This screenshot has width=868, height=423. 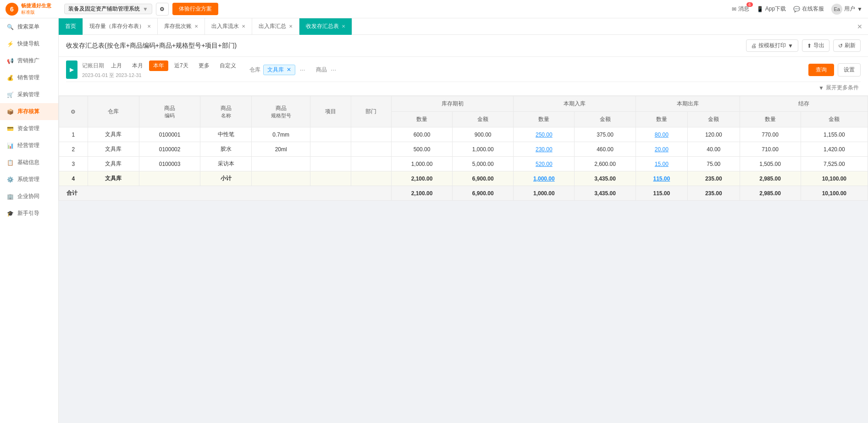 What do you see at coordinates (849, 70) in the screenshot?
I see `filter-settings-button: 设置` at bounding box center [849, 70].